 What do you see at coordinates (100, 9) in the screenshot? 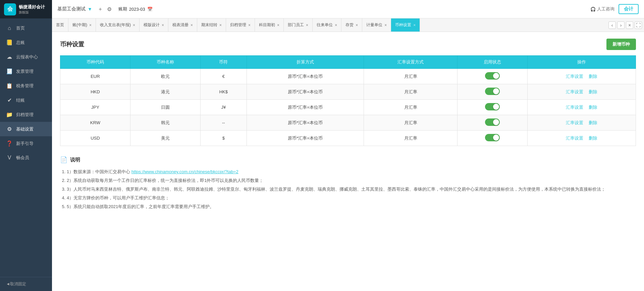
I see `add-icon: ＋` at bounding box center [100, 9].